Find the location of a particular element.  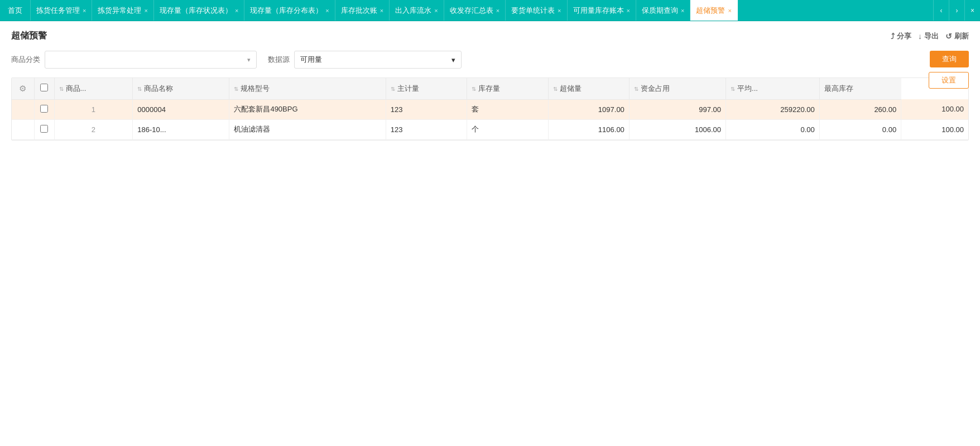

nav-arrow-close: × is located at coordinates (972, 10).